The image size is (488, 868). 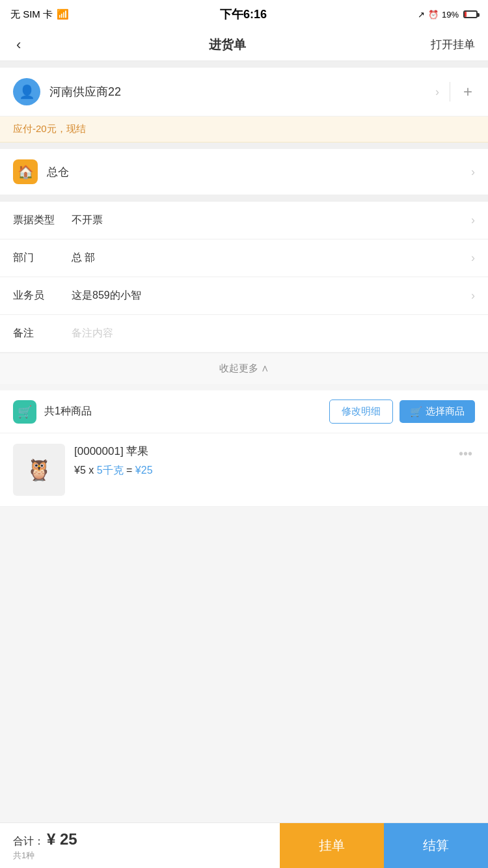 I want to click on product-info: [0000001] 苹果 ¥5 x 5千克 = ¥25, so click(x=265, y=461).